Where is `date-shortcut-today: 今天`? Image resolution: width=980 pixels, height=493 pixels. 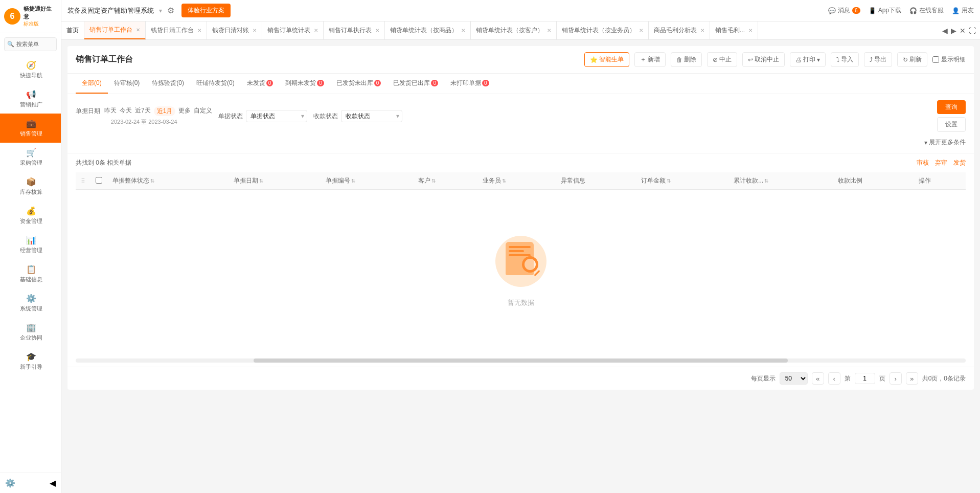
date-shortcut-today: 今天 is located at coordinates (126, 111).